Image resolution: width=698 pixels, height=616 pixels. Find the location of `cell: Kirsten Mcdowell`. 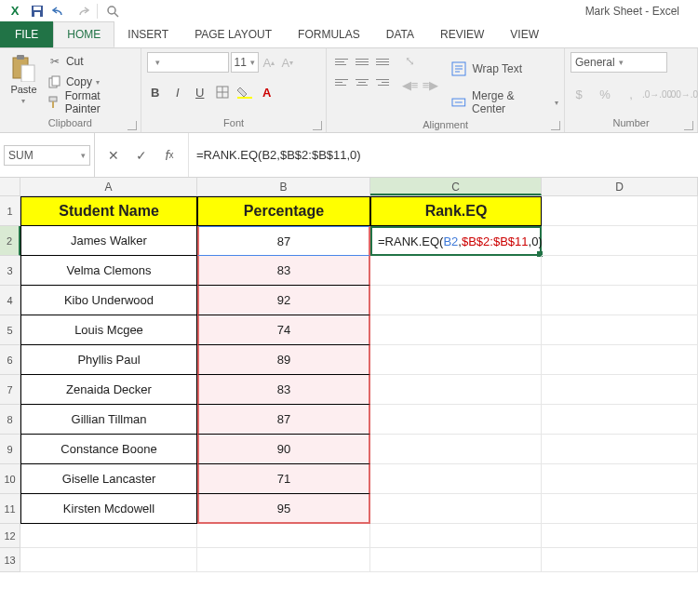

cell: Kirsten Mcdowell is located at coordinates (109, 509).